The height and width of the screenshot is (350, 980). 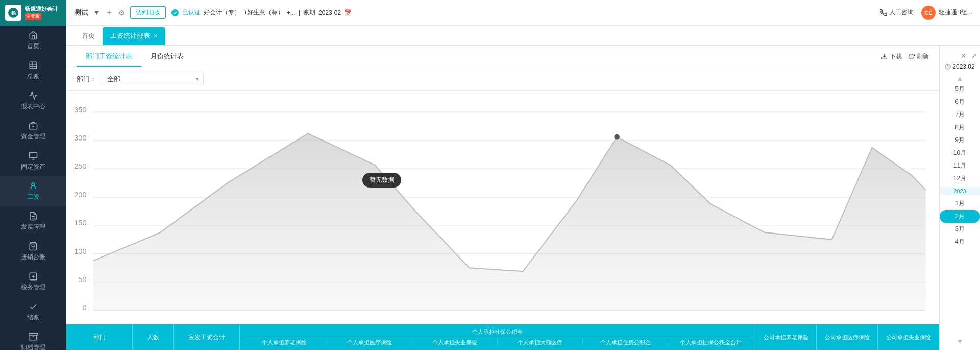 What do you see at coordinates (960, 341) in the screenshot?
I see `year-nav-down-btn: ▼` at bounding box center [960, 341].